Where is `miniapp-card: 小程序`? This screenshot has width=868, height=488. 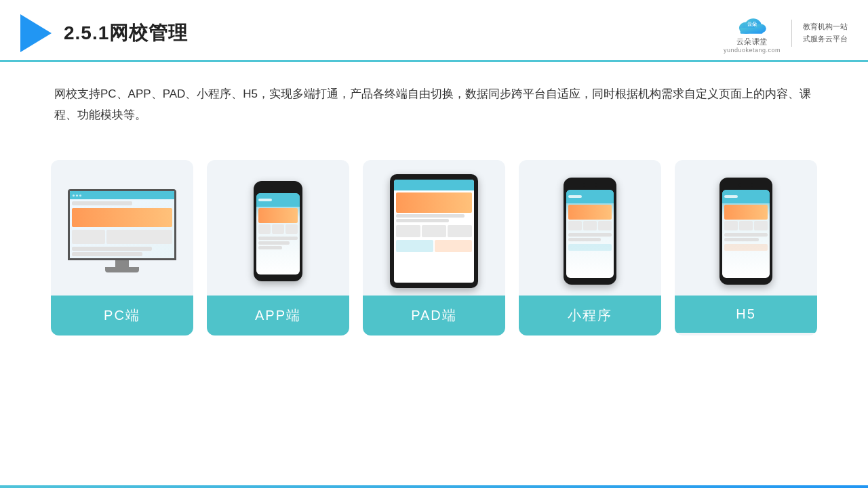
miniapp-card: 小程序 is located at coordinates (590, 248).